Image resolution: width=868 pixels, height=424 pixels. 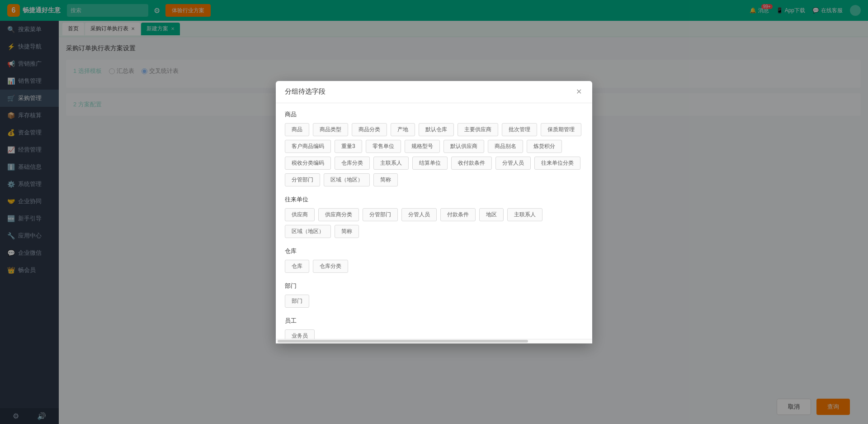 What do you see at coordinates (434, 155) in the screenshot?
I see `field-tags-goods: 商品 商品类型 商品分类 产地 默认仓库 主要供应商 批次管理 保质期管理 客户…` at bounding box center [434, 155].